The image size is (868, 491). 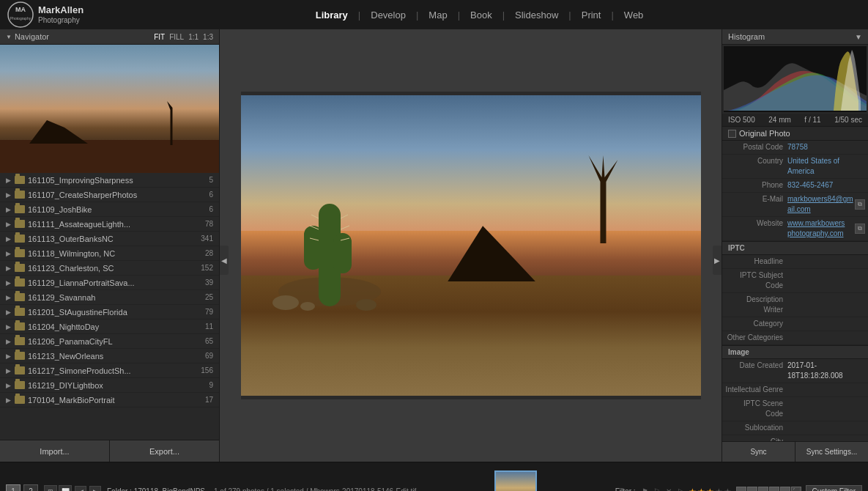 I want to click on email-value: markbowers84@gmail.com, so click(x=820, y=204).